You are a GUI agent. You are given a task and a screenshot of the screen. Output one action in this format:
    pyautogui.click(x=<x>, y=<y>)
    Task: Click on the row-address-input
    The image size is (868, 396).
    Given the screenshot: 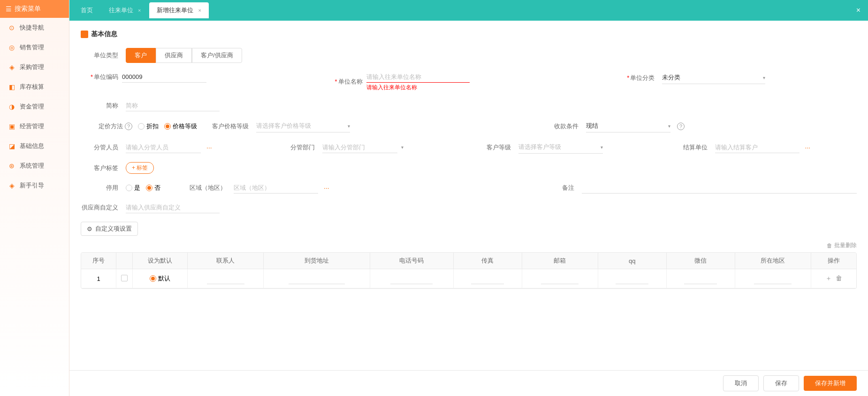 What is the action you would take?
    pyautogui.click(x=317, y=279)
    